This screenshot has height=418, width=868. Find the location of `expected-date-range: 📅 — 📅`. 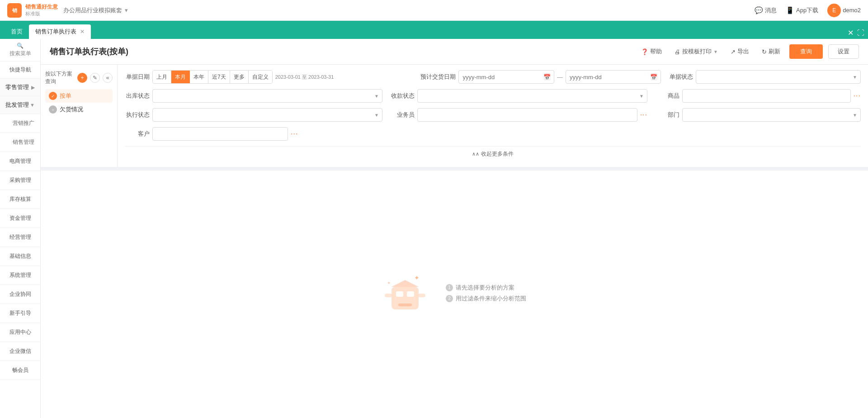

expected-date-range: 📅 — 📅 is located at coordinates (560, 77).